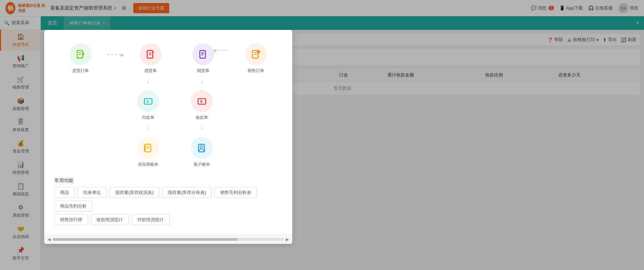  What do you see at coordinates (110, 220) in the screenshot?
I see `func-receipt-stats: 收款情况统计` at bounding box center [110, 220].